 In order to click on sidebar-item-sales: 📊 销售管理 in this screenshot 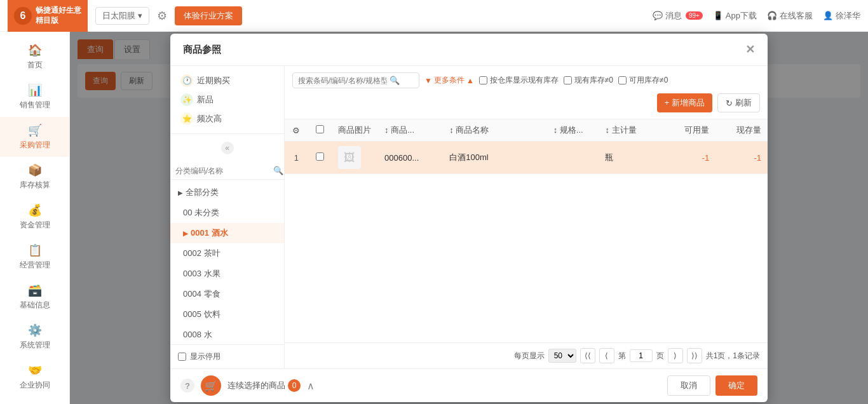, I will do `click(34, 97)`.